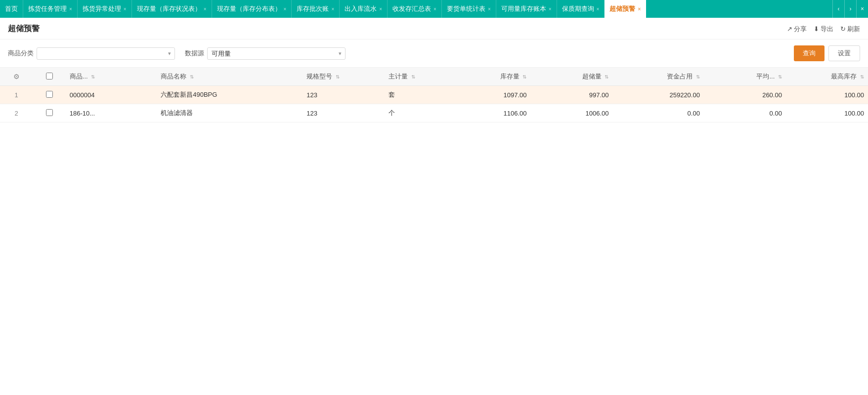 The image size is (868, 395). I want to click on col-header-unit: 主计量 ⇅, so click(416, 77).